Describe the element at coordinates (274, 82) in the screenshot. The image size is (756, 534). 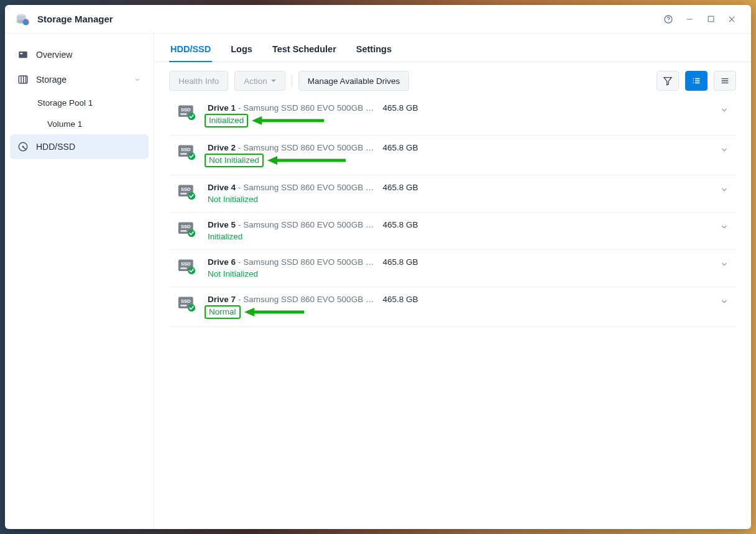
I see `caret-down-icon` at that location.